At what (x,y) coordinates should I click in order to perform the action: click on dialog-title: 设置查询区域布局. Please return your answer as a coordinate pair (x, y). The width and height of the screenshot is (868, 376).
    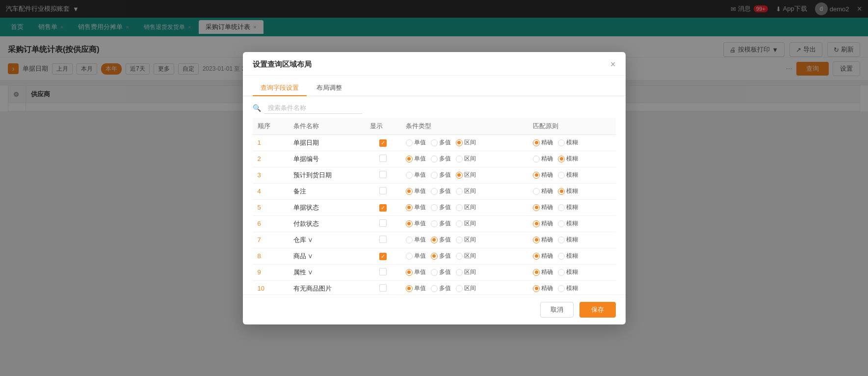
    Looking at the image, I should click on (282, 65).